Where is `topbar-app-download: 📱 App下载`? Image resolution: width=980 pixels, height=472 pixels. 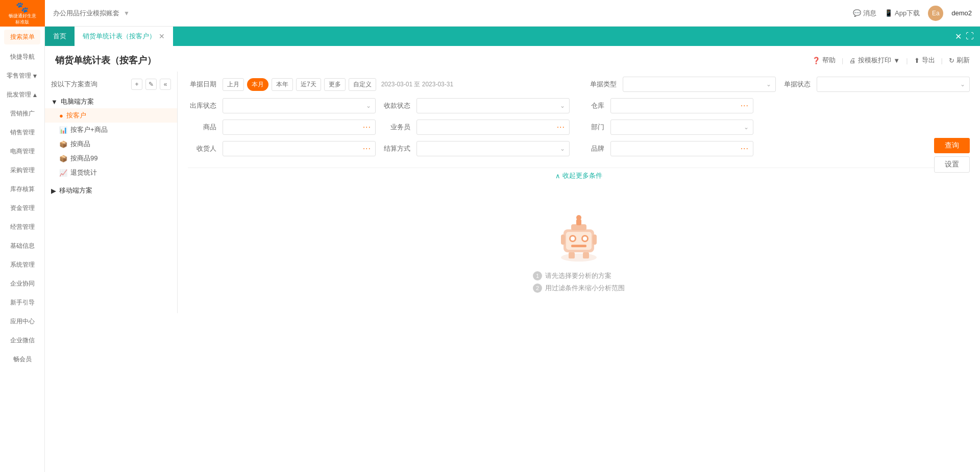 topbar-app-download: 📱 App下载 is located at coordinates (902, 13).